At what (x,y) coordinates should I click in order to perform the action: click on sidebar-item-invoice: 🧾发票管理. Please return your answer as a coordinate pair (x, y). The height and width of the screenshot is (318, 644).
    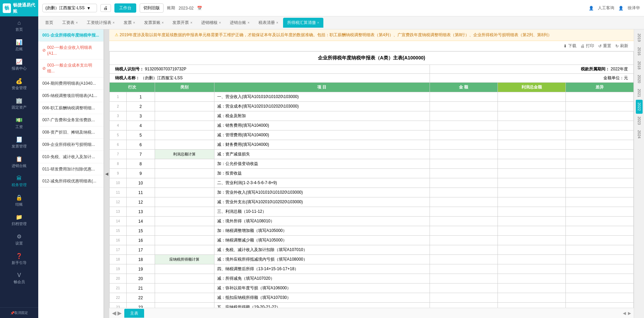
    Looking at the image, I should click on (19, 143).